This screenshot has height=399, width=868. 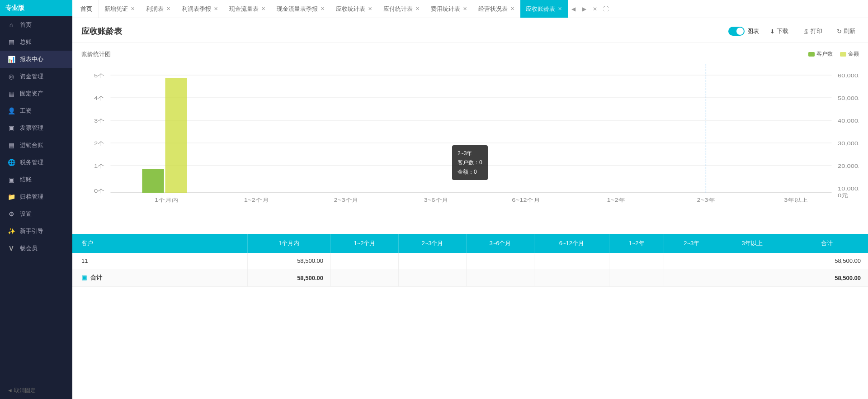 I want to click on sidebar-item-beginner-guide: ✨ 新手引导, so click(x=36, y=231).